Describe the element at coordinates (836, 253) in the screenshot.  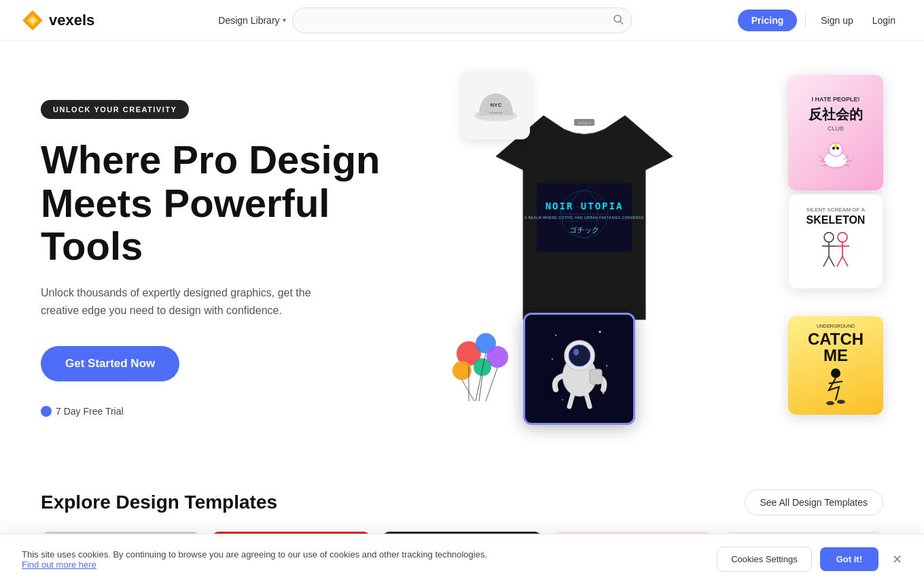
I see `skeleton-svg` at that location.